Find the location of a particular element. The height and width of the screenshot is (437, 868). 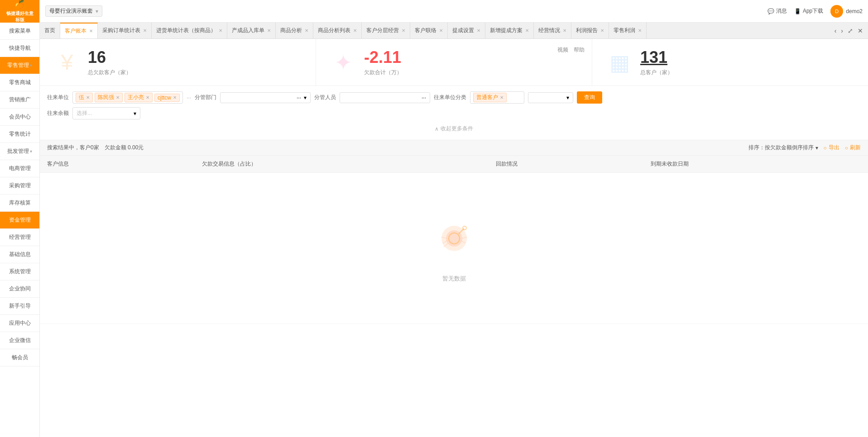

tab-5: 商品分析✕ is located at coordinates (294, 31).